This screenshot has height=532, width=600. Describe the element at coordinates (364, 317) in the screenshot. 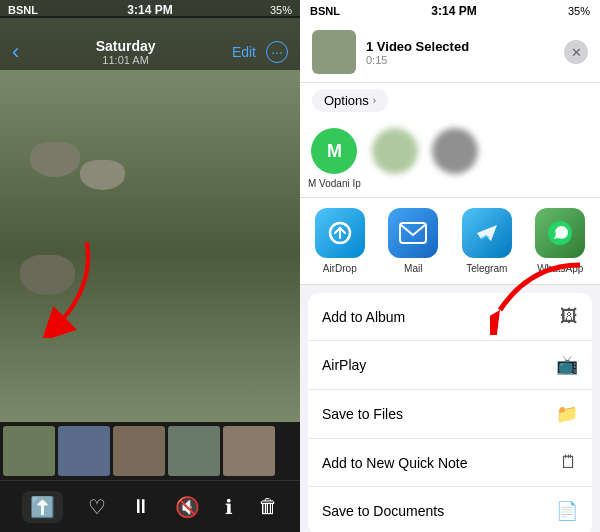

I see `add-album-label: Add to Album` at that location.